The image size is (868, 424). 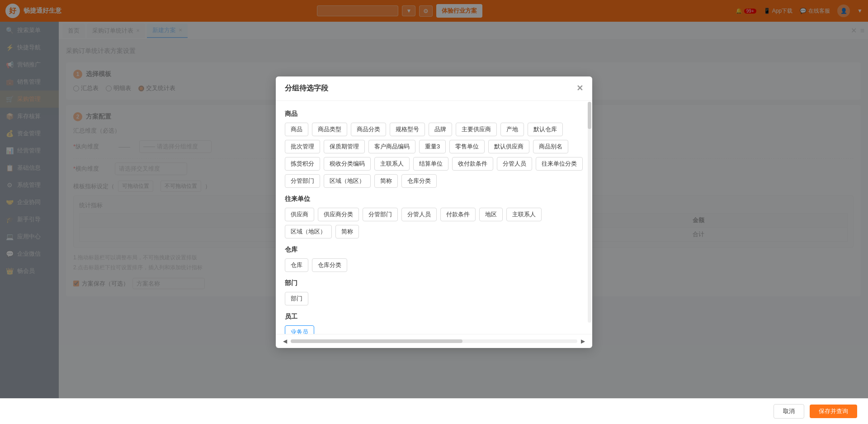 What do you see at coordinates (392, 147) in the screenshot?
I see `field-tag-customer-code: 客户商品编码` at bounding box center [392, 147].